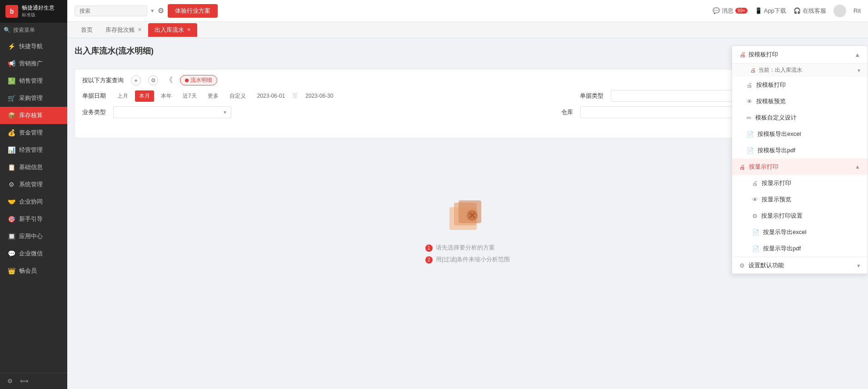  I want to click on dropdown-item-template-customize: ✏ 模板自定义设计, so click(800, 118).